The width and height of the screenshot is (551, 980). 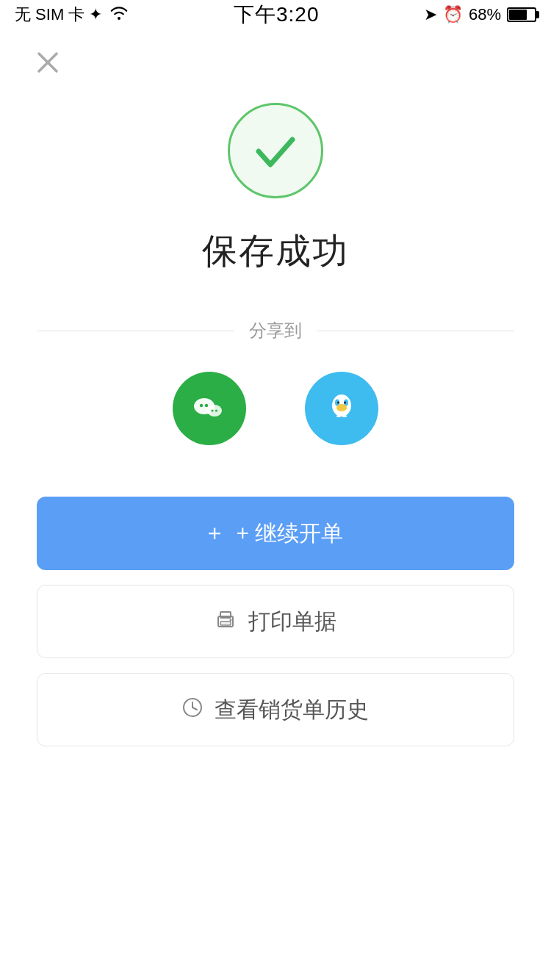 I want to click on wifi-icon, so click(x=119, y=15).